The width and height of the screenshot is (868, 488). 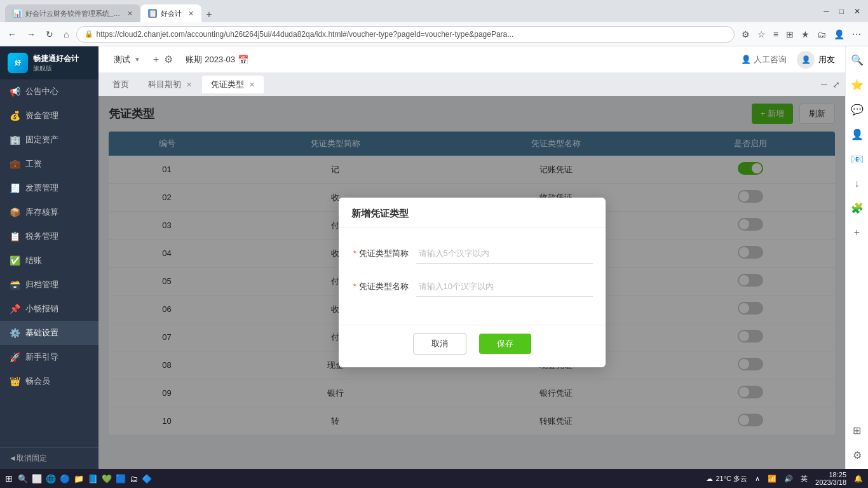 What do you see at coordinates (841, 11) in the screenshot?
I see `maximize-button: □` at bounding box center [841, 11].